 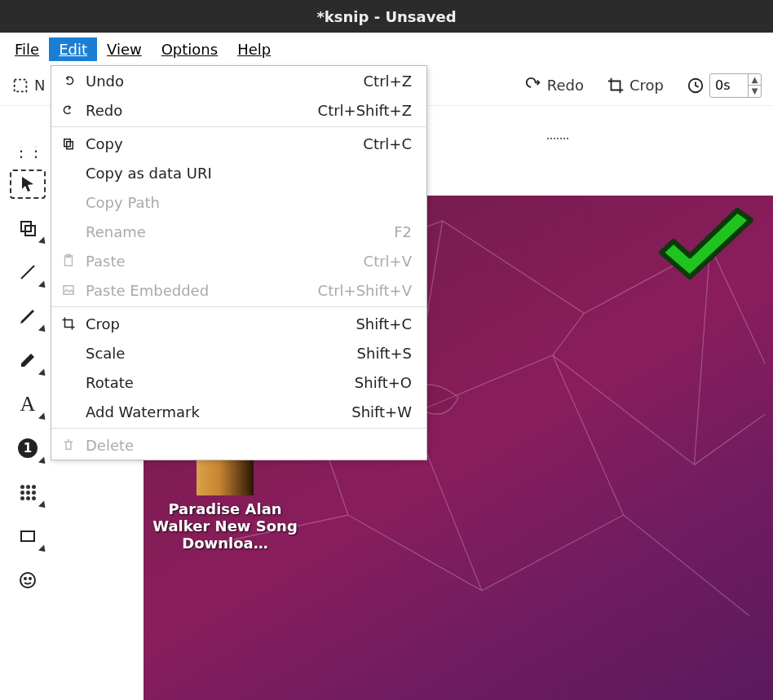 What do you see at coordinates (220, 261) in the screenshot?
I see `menu-item-label: Paste` at bounding box center [220, 261].